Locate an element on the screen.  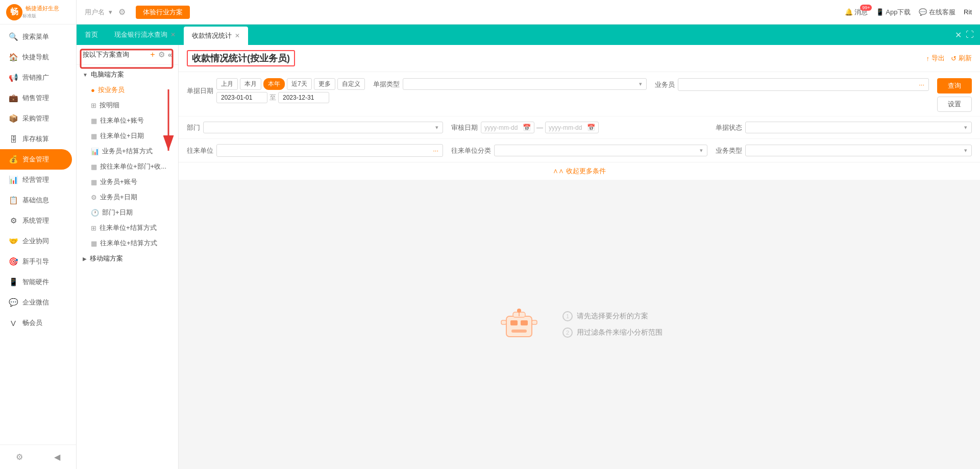
date-from-input is located at coordinates (242, 98).